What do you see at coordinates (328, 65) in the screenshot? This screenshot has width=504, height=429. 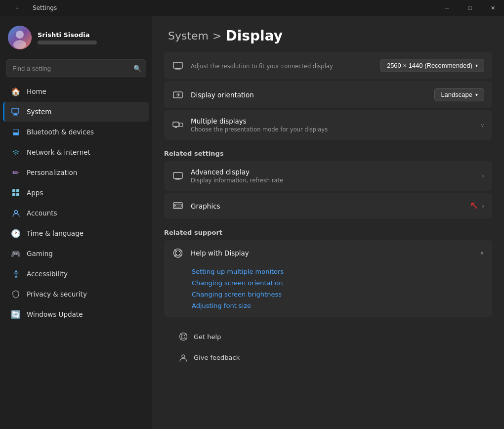 I see `resolution-row: Adjust the resolution to fit your connec…` at bounding box center [328, 65].